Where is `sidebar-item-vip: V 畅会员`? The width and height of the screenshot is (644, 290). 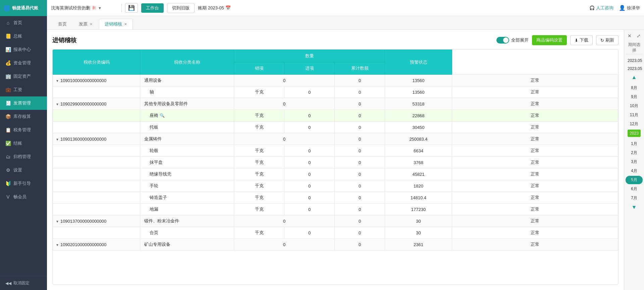 sidebar-item-vip: V 畅会员 is located at coordinates (23, 197).